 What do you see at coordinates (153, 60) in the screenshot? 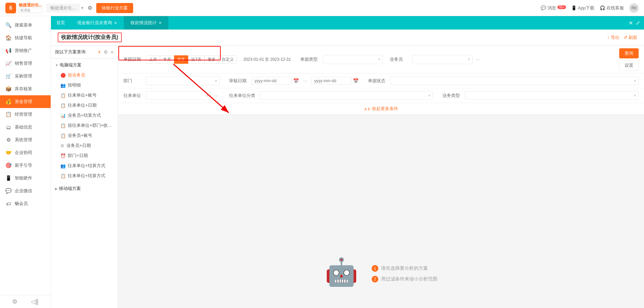
I see `date-tab-lastmonth: 上月` at bounding box center [153, 60].